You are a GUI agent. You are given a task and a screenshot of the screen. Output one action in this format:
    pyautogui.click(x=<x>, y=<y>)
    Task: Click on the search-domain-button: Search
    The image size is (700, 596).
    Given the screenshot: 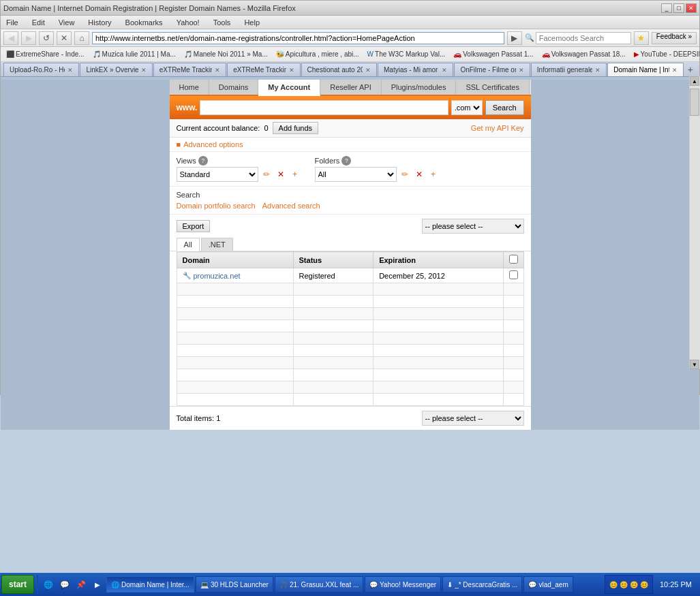 What is the action you would take?
    pyautogui.click(x=504, y=108)
    